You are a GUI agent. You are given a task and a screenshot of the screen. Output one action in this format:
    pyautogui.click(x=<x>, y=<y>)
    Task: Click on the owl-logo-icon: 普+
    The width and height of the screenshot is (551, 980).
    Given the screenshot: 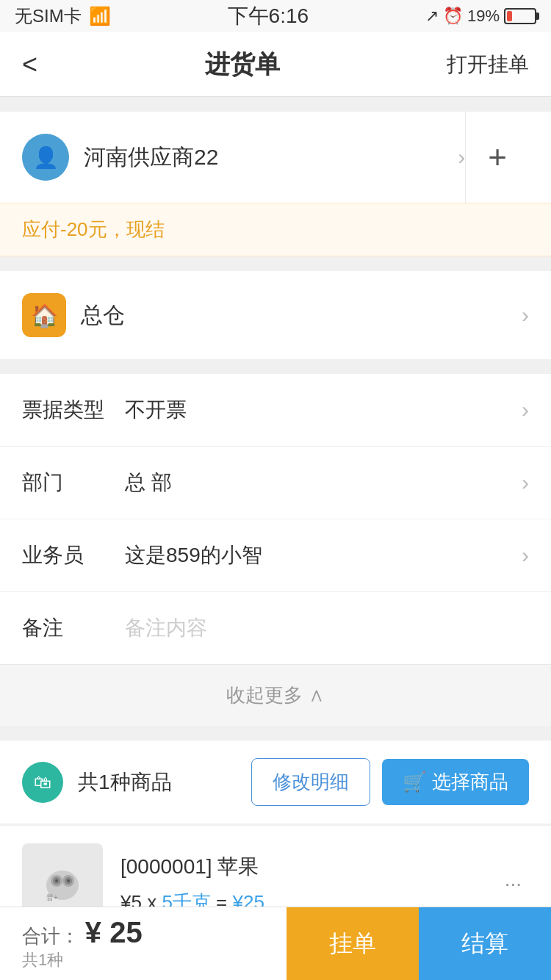 What is the action you would take?
    pyautogui.click(x=62, y=884)
    